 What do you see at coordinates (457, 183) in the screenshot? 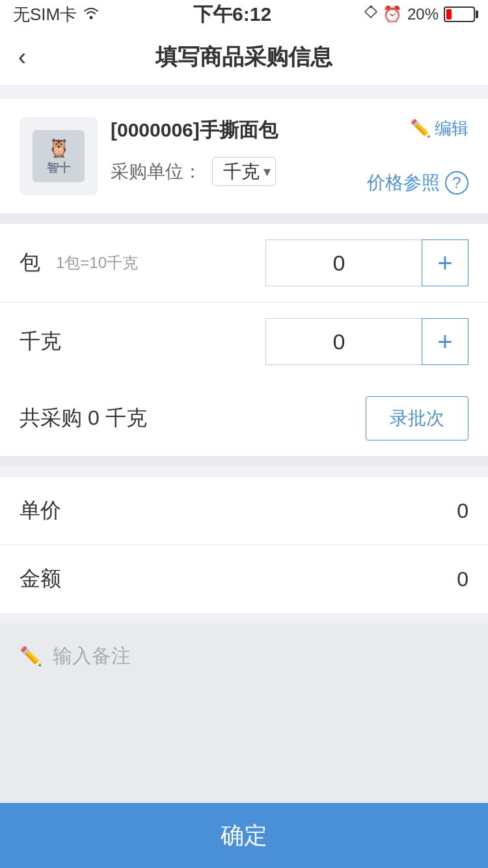
I see `help-icon: ?` at bounding box center [457, 183].